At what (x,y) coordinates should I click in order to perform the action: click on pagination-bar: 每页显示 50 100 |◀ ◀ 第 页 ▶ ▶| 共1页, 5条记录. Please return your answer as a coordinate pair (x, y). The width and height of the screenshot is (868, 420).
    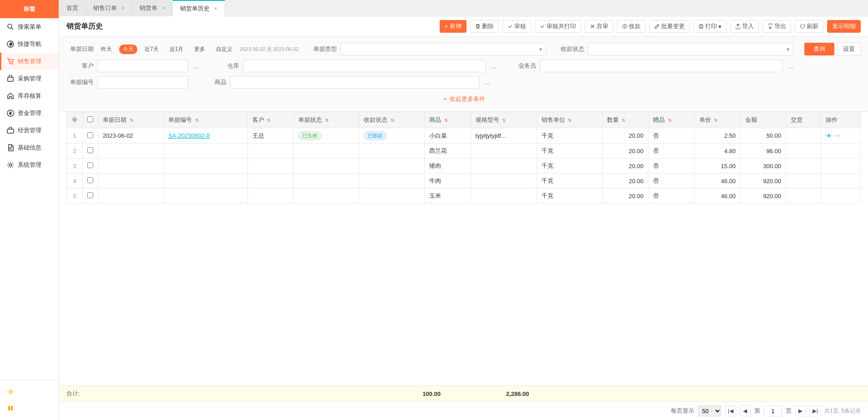
    Looking at the image, I should click on (464, 411).